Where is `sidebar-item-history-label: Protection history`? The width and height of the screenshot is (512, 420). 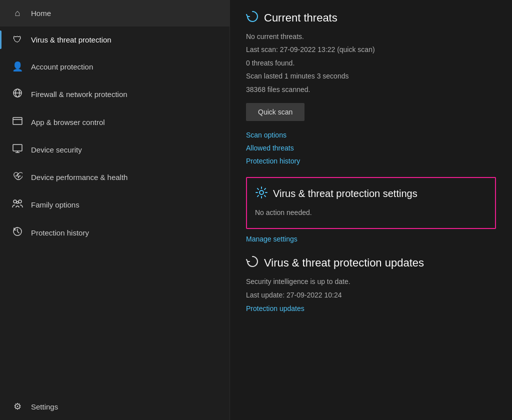 sidebar-item-history-label: Protection history is located at coordinates (60, 233).